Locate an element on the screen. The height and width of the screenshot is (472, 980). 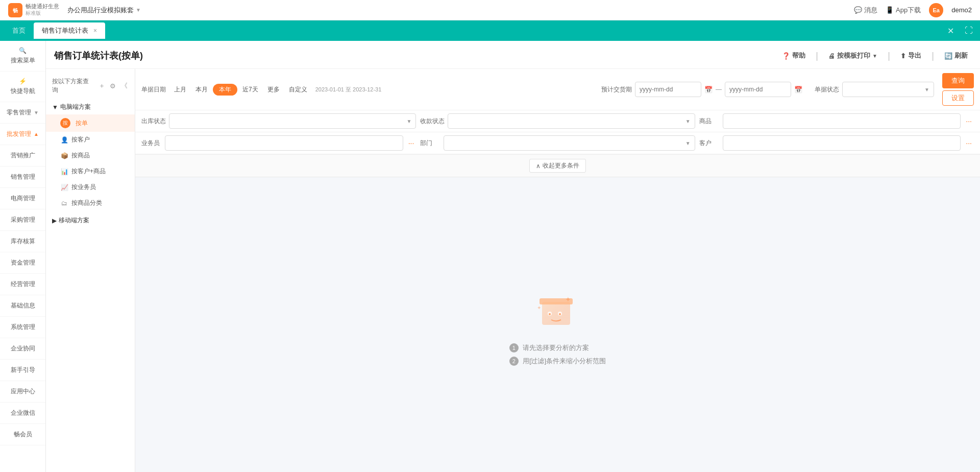
top-bar: 畅 畅捷通好生意 标准版 办公用品行业模拟账套 ▼ 💬 消息 📱 App下载 E… is located at coordinates (490, 10).